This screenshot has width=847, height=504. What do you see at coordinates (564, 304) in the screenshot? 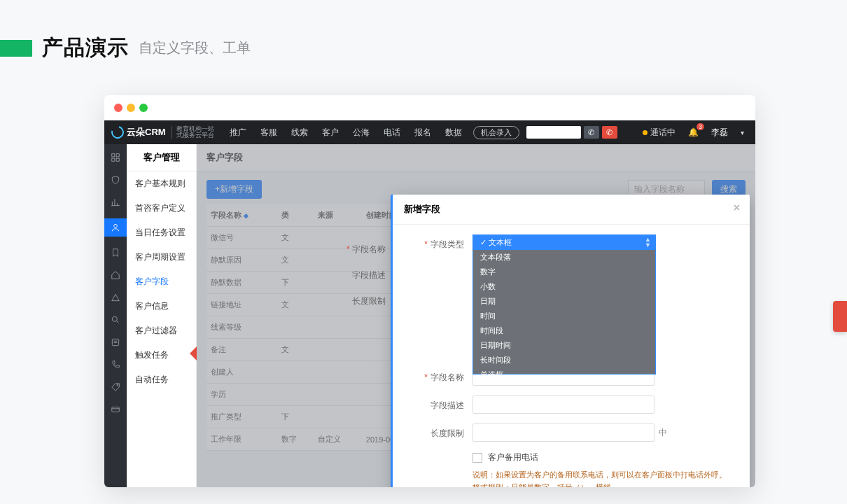
I see `field-type-dropdown: ▲▼ 文本框文本段落数字小数日期时间时间段日期时间长时间段单选框复选框下拉菜单级…` at bounding box center [564, 304].